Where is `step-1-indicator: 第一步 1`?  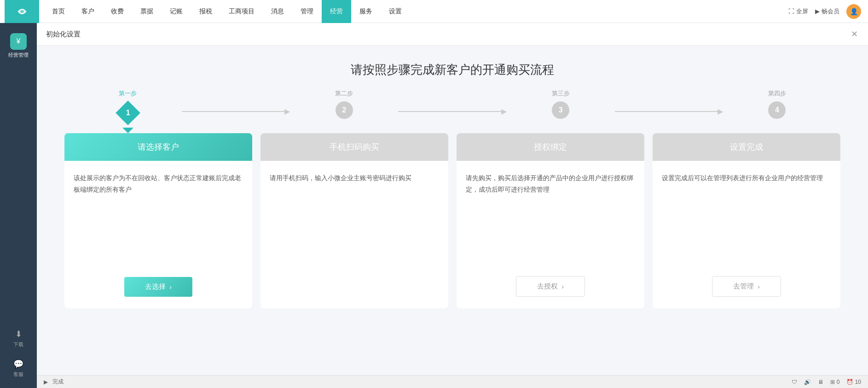 step-1-indicator: 第一步 1 is located at coordinates (128, 107).